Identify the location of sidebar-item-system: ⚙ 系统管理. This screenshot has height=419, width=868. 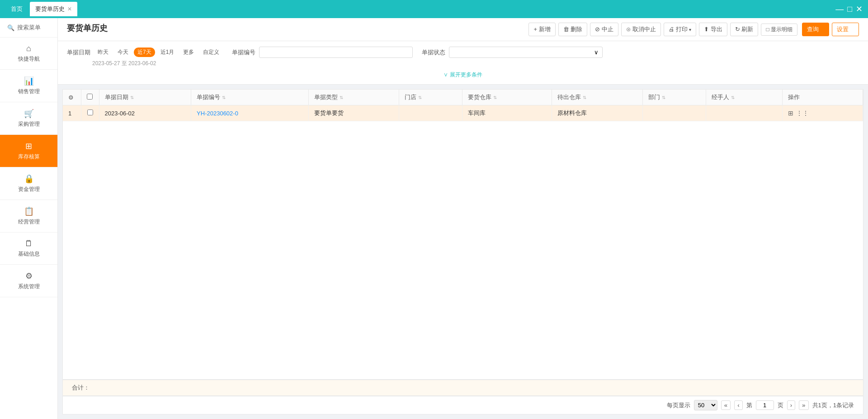
(29, 281).